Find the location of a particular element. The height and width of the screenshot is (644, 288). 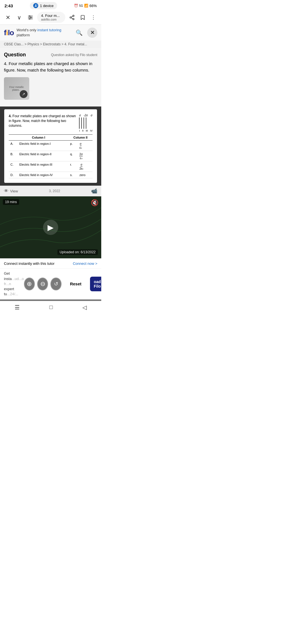

zoom-controls-row: ⊕ ⊖ ↺ Reset oad Filo is located at coordinates (62, 284).